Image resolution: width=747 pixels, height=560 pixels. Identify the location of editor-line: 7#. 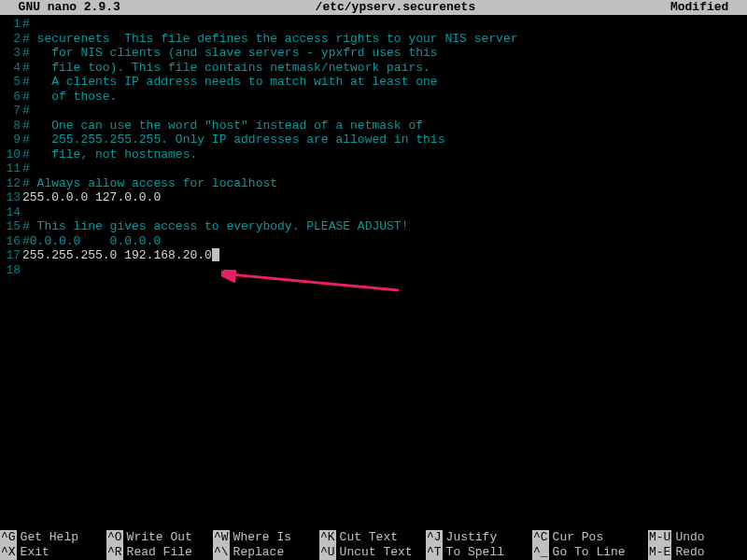
(374, 111).